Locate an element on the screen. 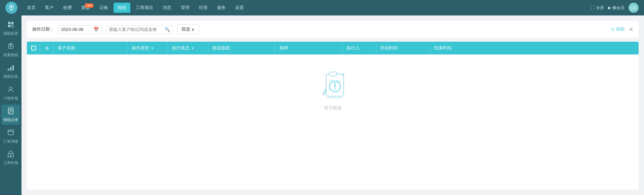 This screenshot has width=644, height=195. sidebar-label-报税总览: 报税总览 is located at coordinates (11, 77).